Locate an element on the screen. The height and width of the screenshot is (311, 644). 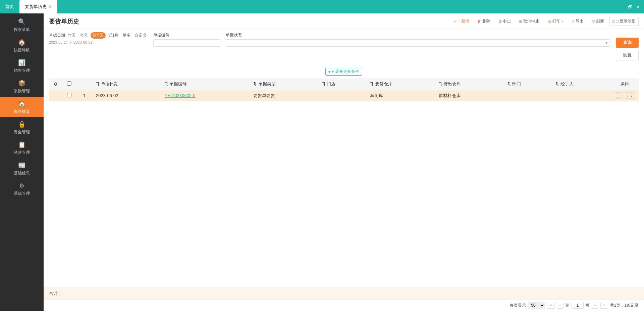
doc-no-input is located at coordinates (187, 43).